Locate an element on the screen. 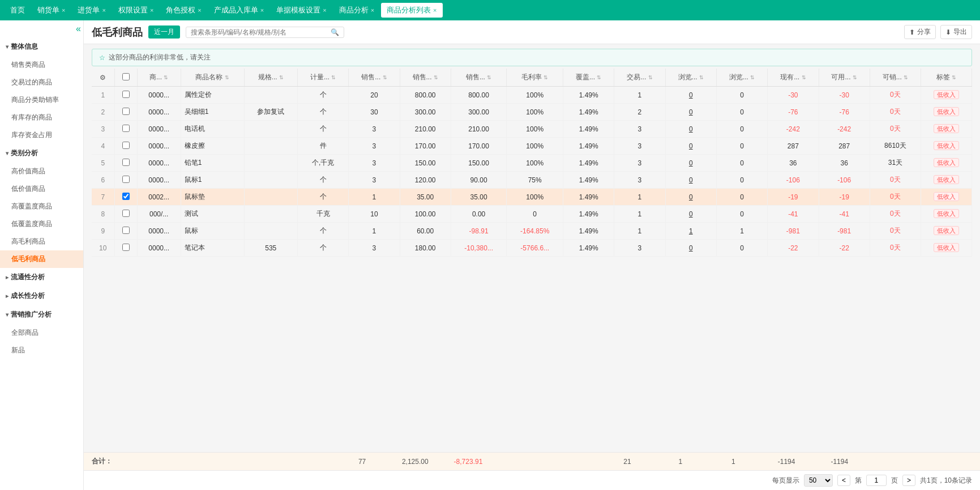 The height and width of the screenshot is (490, 980). col-header-sales_profit: 销售... ⇅ is located at coordinates (479, 78).